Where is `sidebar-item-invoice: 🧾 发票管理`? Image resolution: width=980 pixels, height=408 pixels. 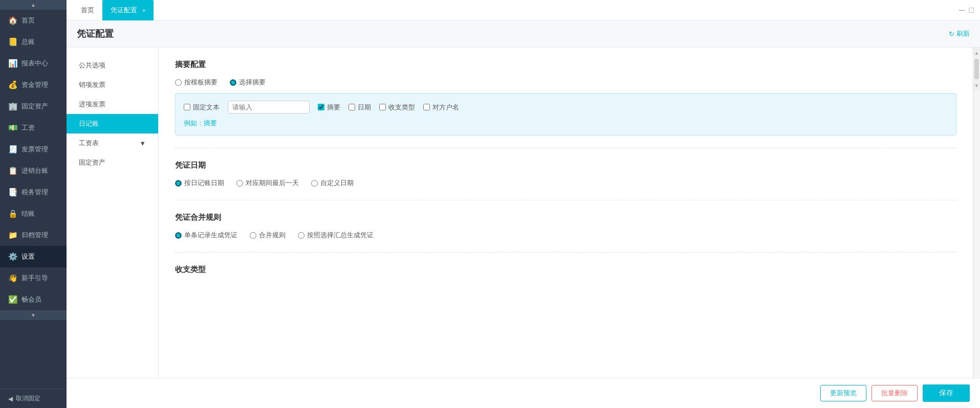
sidebar-item-invoice: 🧾 发票管理 is located at coordinates (33, 149).